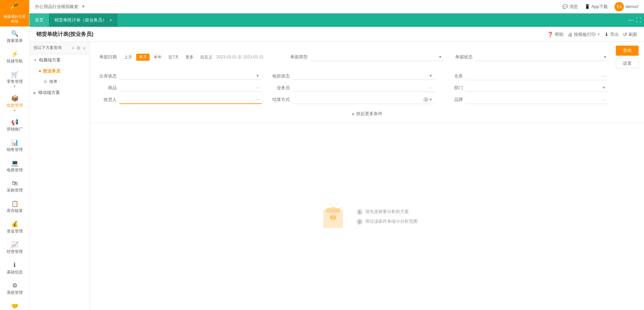  What do you see at coordinates (258, 88) in the screenshot?
I see `goods-dots-icon: ···` at bounding box center [258, 88].